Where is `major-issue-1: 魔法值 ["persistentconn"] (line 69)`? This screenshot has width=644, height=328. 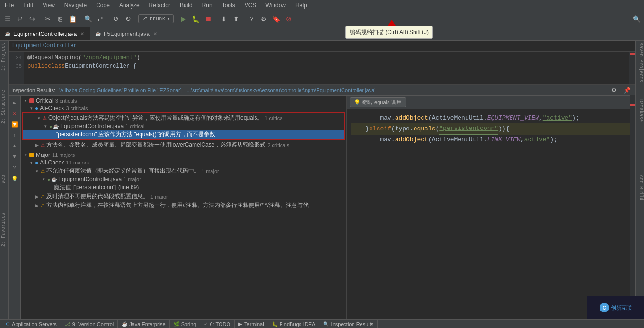
major-issue-1: 魔法值 ["persistentconn"] (line 69) is located at coordinates (184, 187).